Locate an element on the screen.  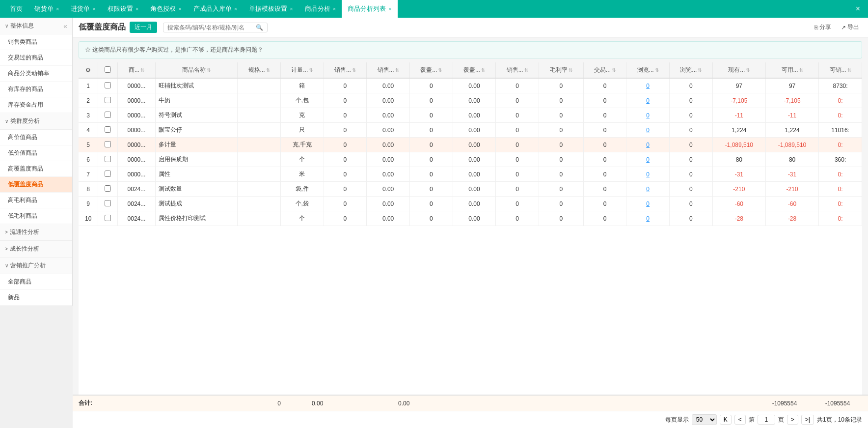
column-sales-qty: 销售...⇅ is located at coordinates (345, 70).